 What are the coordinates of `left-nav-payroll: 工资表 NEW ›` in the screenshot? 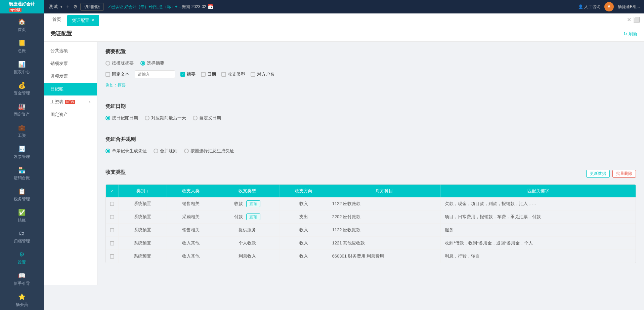 It's located at (71, 102).